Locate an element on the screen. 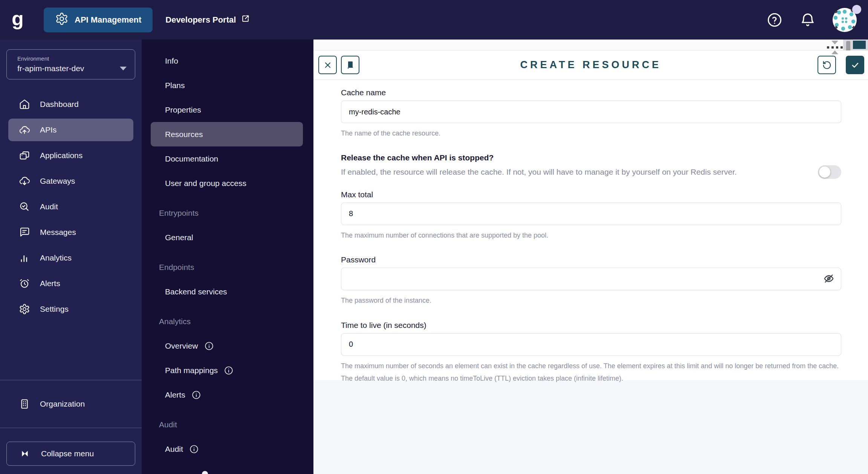 This screenshot has height=474, width=868. subnav-item-general: General is located at coordinates (227, 237).